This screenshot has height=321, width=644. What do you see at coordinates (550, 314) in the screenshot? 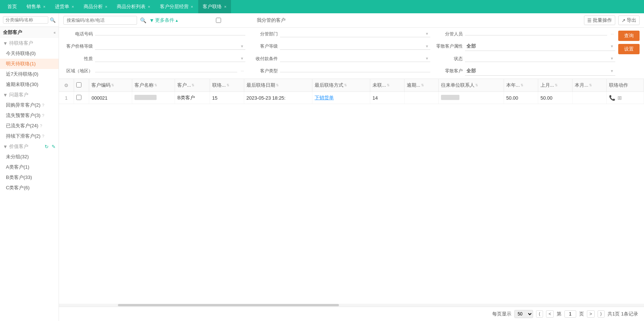
I see `prev-page-btn: <` at bounding box center [550, 314].